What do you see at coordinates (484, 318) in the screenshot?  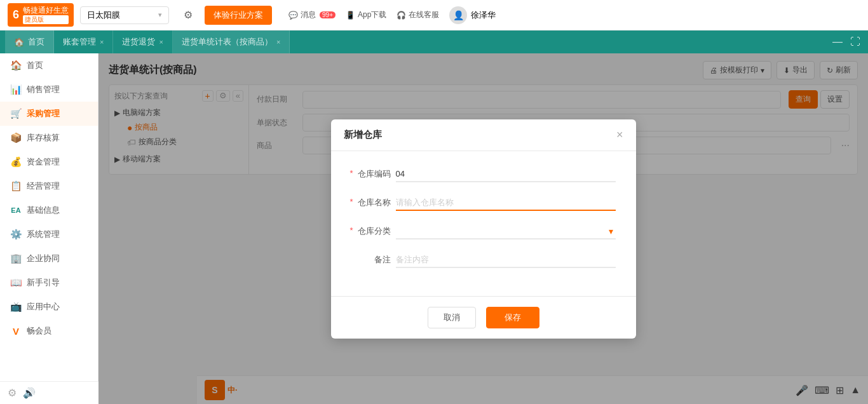 I see `modal-footer: 取消 保存` at bounding box center [484, 318].